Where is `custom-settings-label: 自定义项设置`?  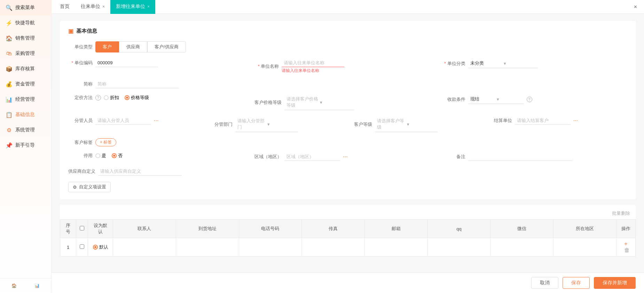
custom-settings-label: 自定义项设置 is located at coordinates (93, 187).